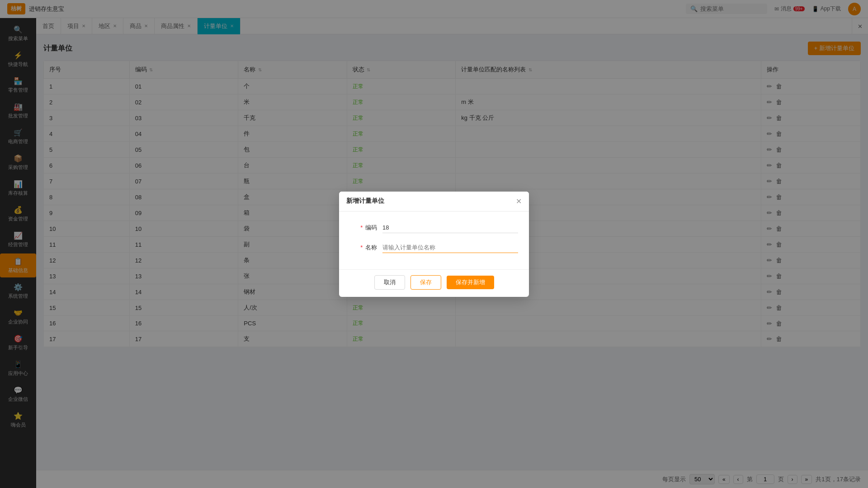 The image size is (868, 488). I want to click on code-input, so click(450, 228).